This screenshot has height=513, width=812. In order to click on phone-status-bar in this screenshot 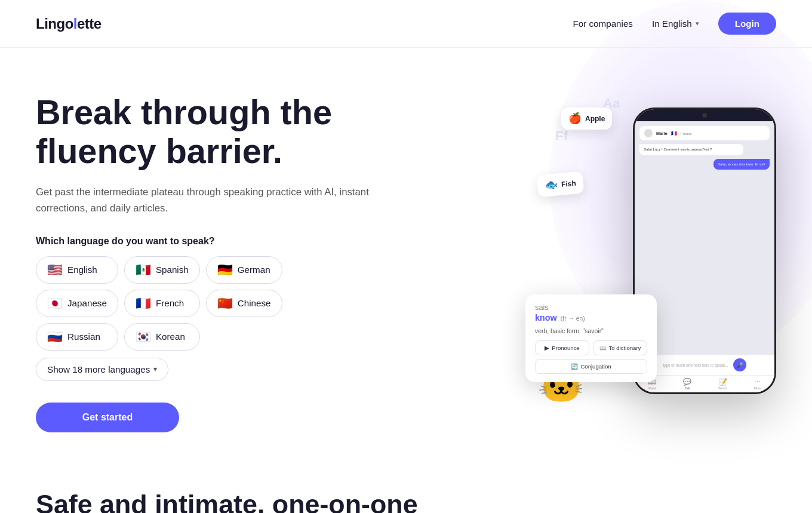, I will do `click(705, 115)`.